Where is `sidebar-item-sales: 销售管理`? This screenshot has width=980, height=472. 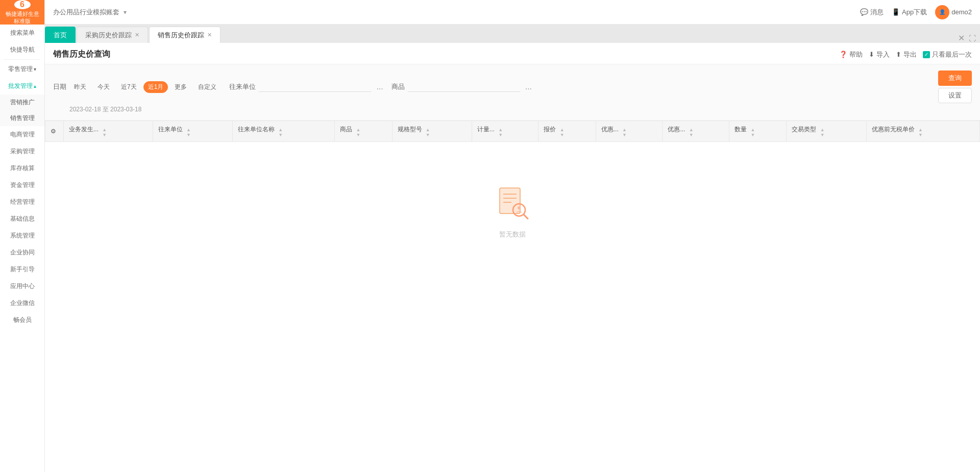 sidebar-item-sales: 销售管理 is located at coordinates (22, 119).